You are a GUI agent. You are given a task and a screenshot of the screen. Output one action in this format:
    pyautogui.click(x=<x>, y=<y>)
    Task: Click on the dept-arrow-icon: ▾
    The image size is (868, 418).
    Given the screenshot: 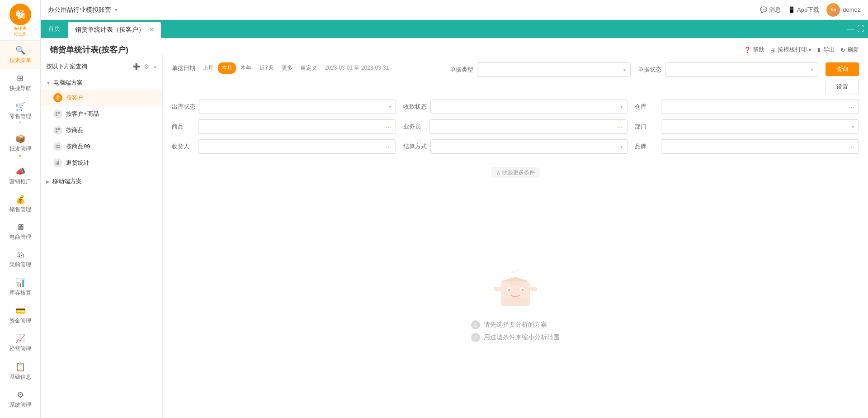 What is the action you would take?
    pyautogui.click(x=853, y=127)
    